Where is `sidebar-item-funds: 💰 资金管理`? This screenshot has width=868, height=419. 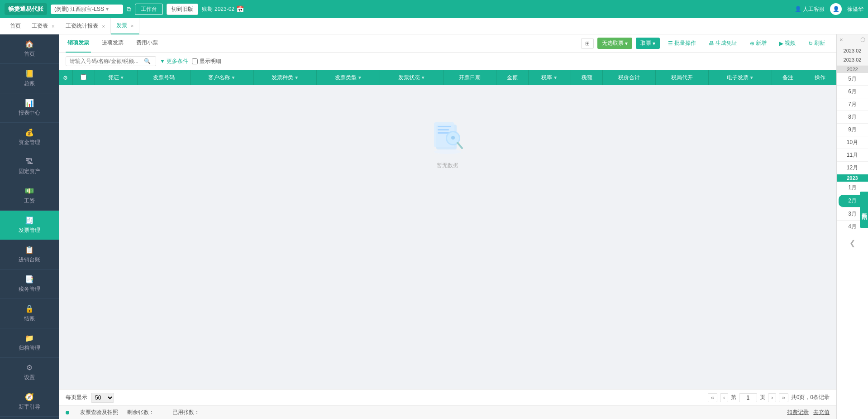
sidebar-item-funds: 💰 资金管理 is located at coordinates (29, 138).